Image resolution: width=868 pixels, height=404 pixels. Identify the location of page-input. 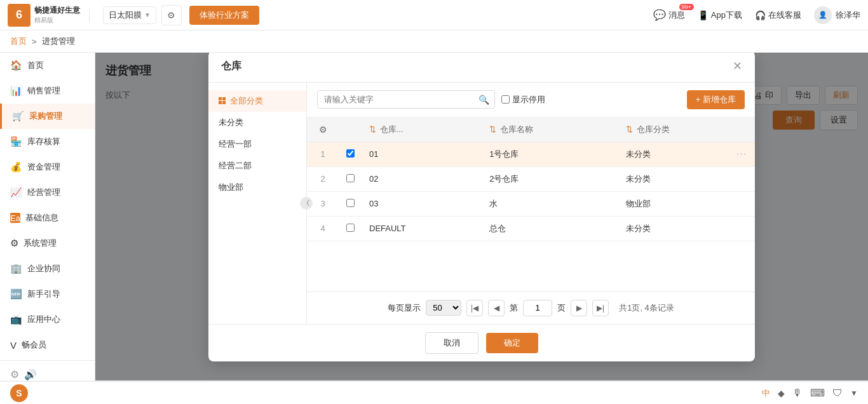
(538, 308).